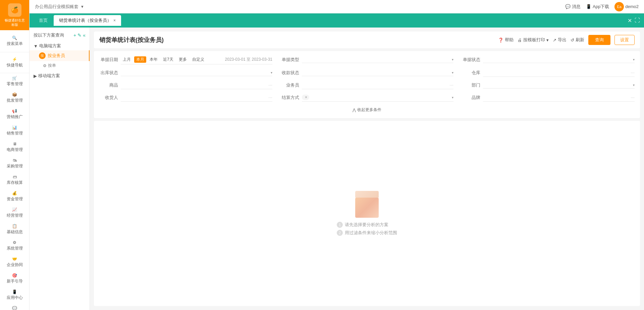  I want to click on message-btn: 💬 消息, so click(573, 7).